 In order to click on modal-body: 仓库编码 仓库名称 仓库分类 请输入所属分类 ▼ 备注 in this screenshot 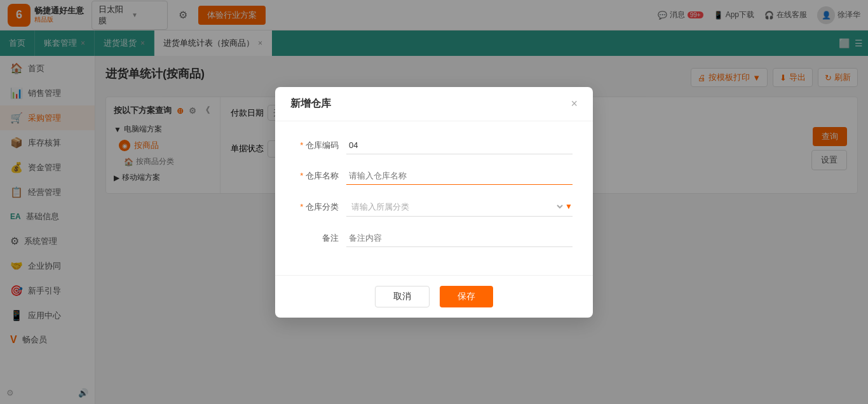, I will do `click(434, 198)`.